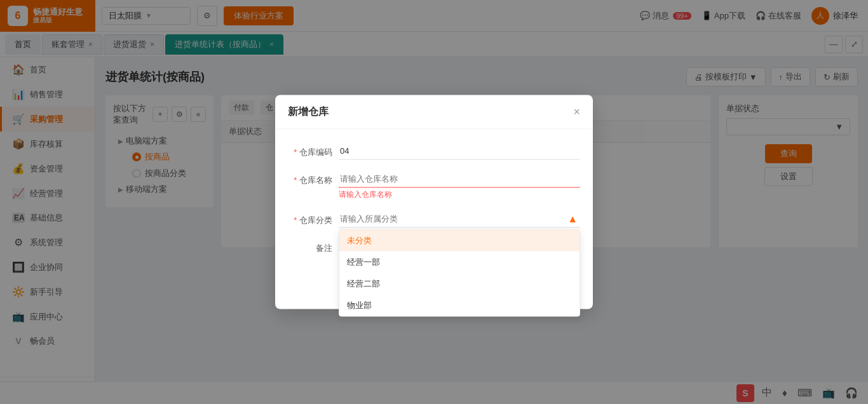 Image resolution: width=868 pixels, height=404 pixels. Describe the element at coordinates (577, 112) in the screenshot. I see `modal-close-button: ×` at that location.